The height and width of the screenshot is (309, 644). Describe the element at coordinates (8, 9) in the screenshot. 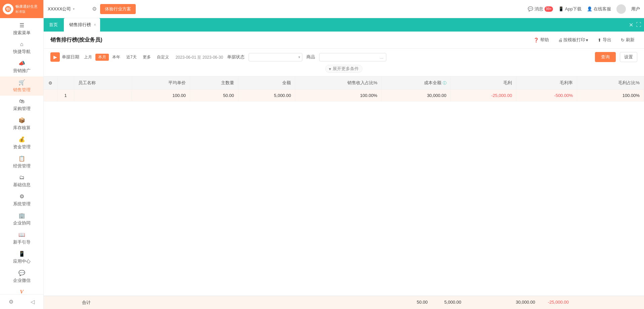

I see `logo-icon: 畅` at that location.